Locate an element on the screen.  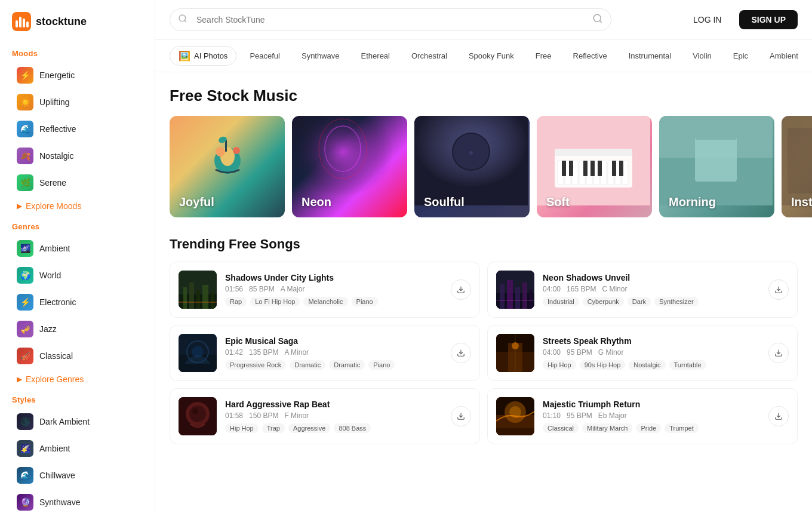
song-tag-2-1: Cyberpunk is located at coordinates (603, 302).